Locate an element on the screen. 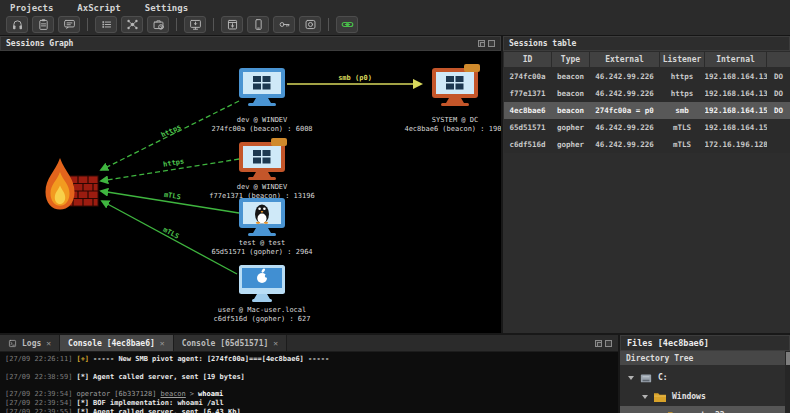 The height and width of the screenshot is (413, 790). console-line: [27/09 22:38:59][*]Agent called server, … is located at coordinates (309, 378).